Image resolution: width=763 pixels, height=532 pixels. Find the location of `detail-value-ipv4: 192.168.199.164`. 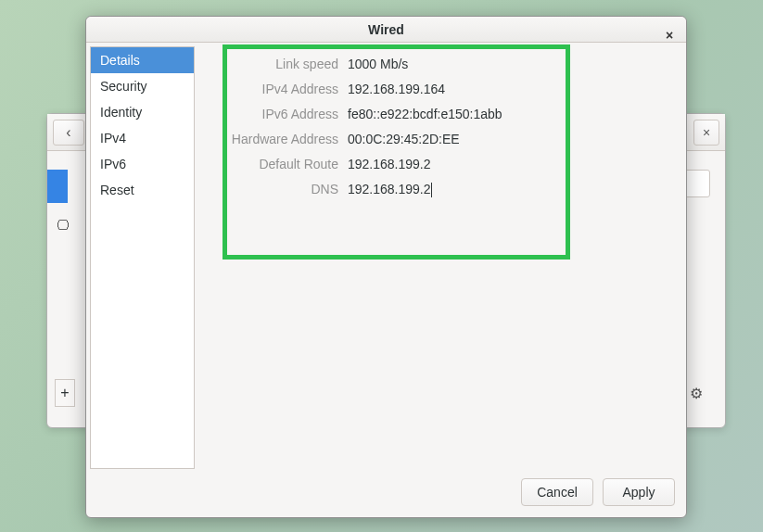

detail-value-ipv4: 192.168.199.164 is located at coordinates (512, 89).